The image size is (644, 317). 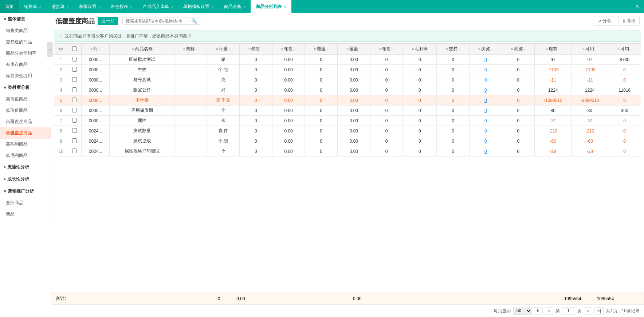 What do you see at coordinates (605, 21) in the screenshot?
I see `share-button: ↗ 分享` at bounding box center [605, 21].